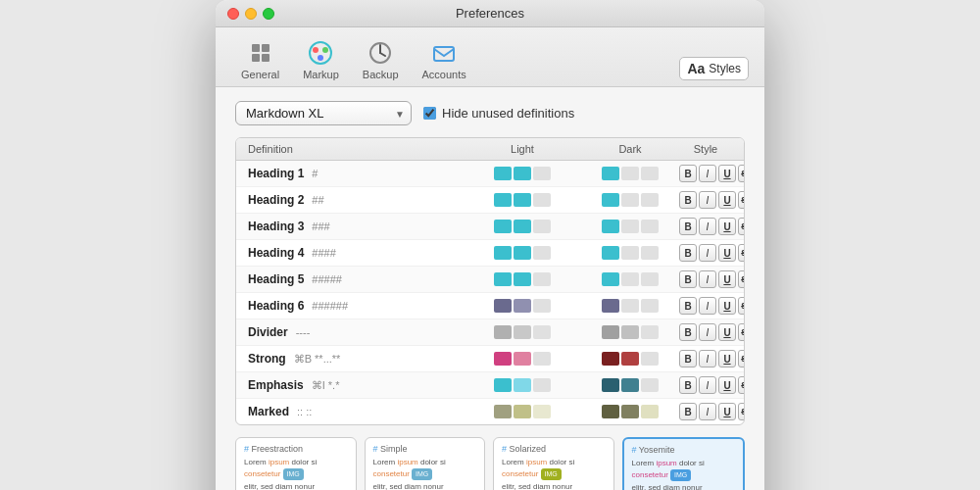 This screenshot has height=490, width=980. I want to click on hide-unused-checkbox, so click(429, 114).